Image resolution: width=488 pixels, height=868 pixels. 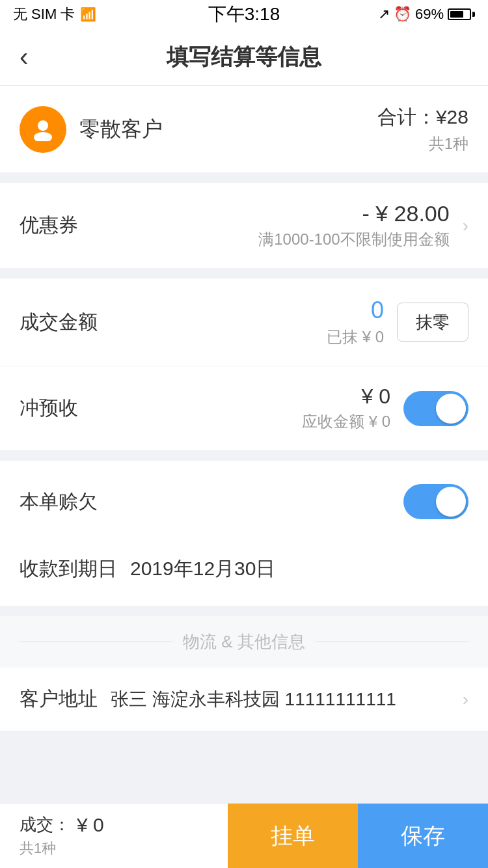 I want to click on debt-toggle, so click(x=436, y=502).